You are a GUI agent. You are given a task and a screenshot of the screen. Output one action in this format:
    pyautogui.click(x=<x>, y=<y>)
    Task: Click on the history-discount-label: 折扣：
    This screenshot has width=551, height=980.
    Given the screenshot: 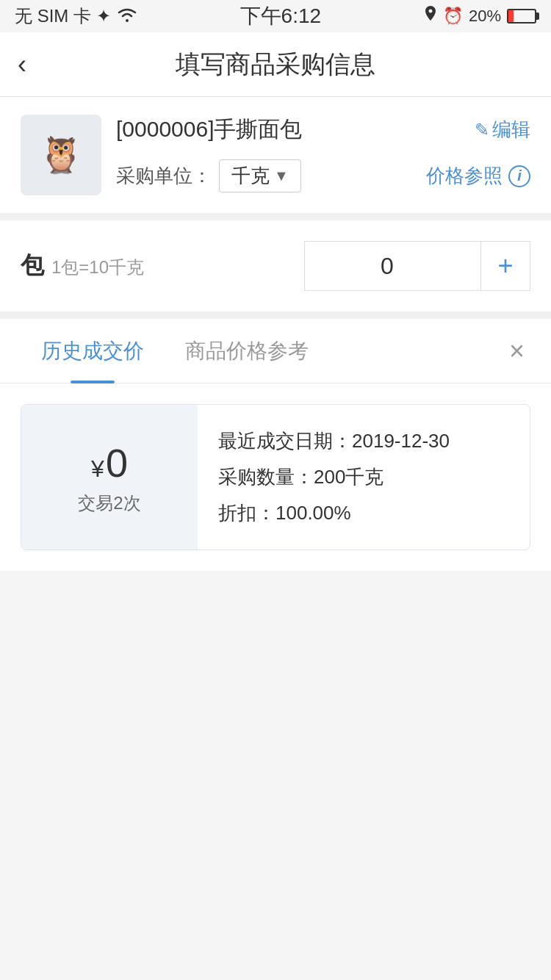 What is the action you would take?
    pyautogui.click(x=247, y=513)
    